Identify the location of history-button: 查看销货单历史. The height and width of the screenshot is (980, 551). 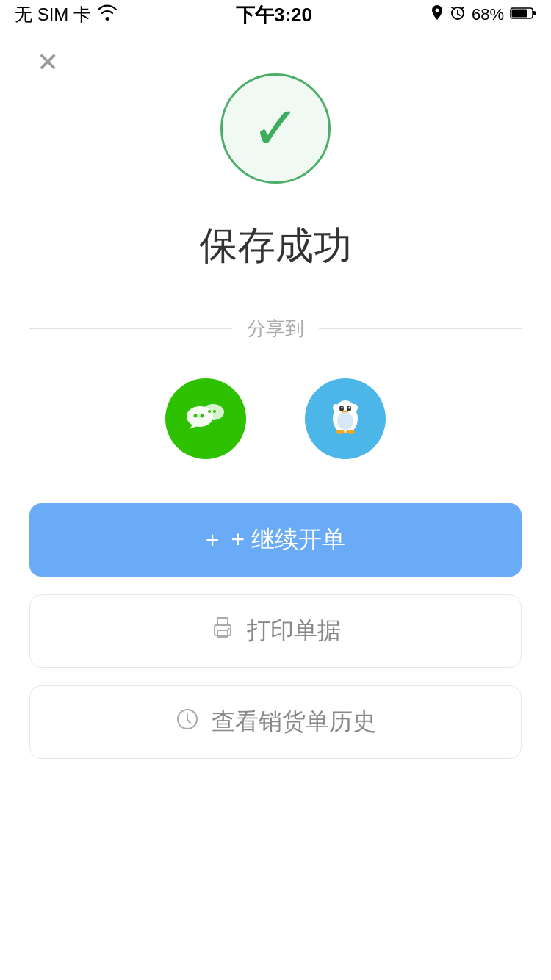
(276, 722).